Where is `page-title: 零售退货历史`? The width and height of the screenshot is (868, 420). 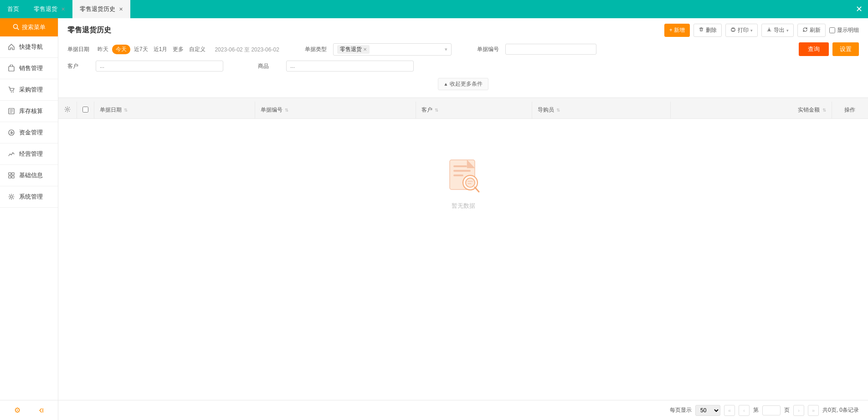 page-title: 零售退货历史 is located at coordinates (89, 30).